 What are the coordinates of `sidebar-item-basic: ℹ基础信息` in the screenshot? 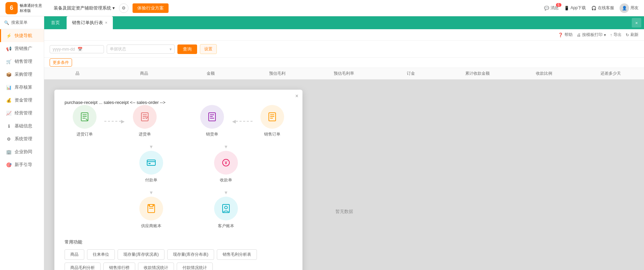 It's located at (22, 126).